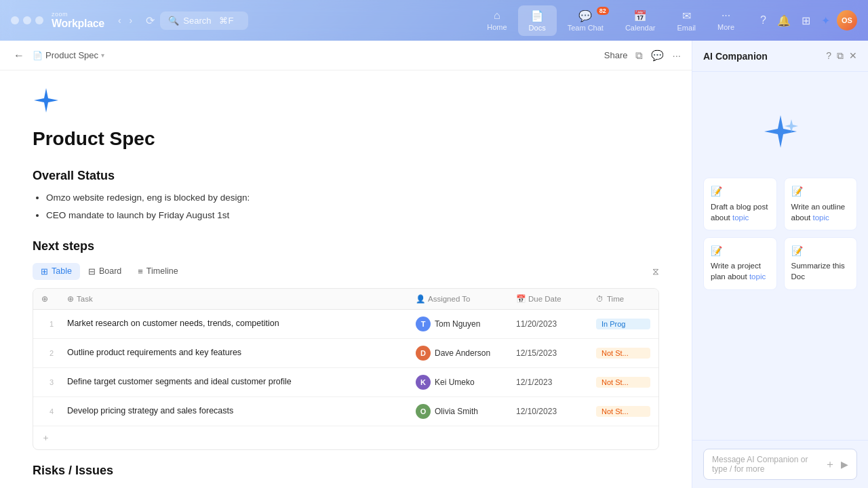 This screenshot has width=868, height=488. I want to click on table-row: 3 Define target customer segments and id…, so click(346, 382).